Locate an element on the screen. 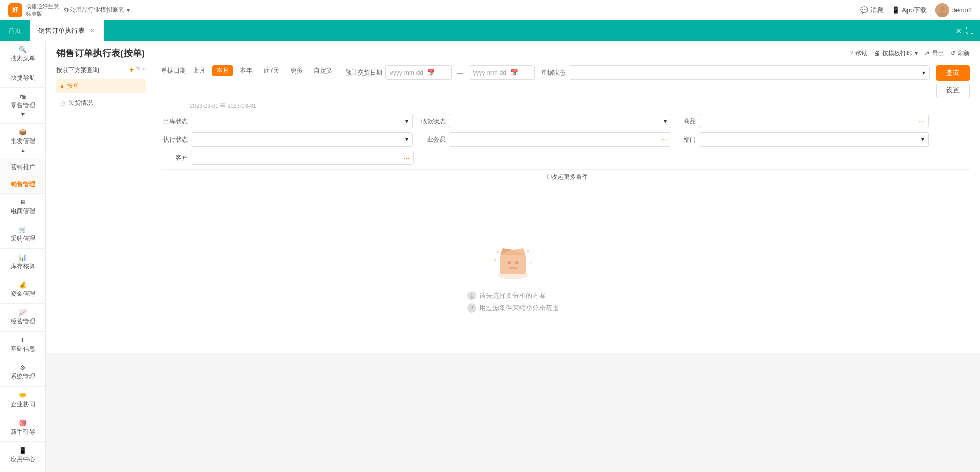 The height and width of the screenshot is (472, 980). sidebar-search-label: 搜索菜单 is located at coordinates (23, 58).